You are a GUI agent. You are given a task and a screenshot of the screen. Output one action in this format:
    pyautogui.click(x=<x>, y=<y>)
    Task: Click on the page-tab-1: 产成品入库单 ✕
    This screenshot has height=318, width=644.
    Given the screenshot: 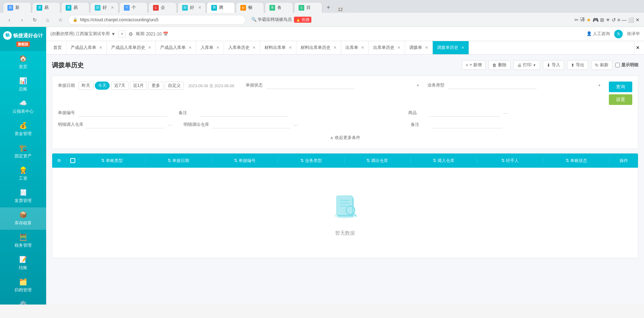 What is the action you would take?
    pyautogui.click(x=87, y=48)
    